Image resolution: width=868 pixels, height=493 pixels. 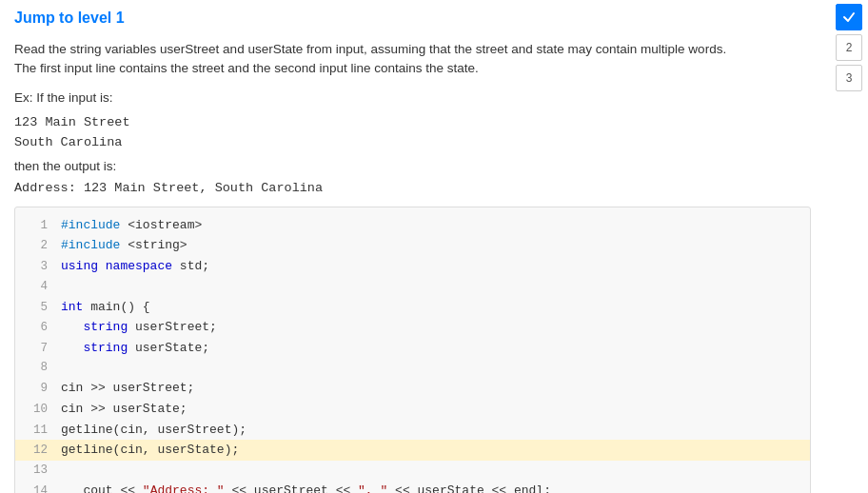 What do you see at coordinates (413, 133) in the screenshot?
I see `example-input: 123 Main Street South Carolina` at bounding box center [413, 133].